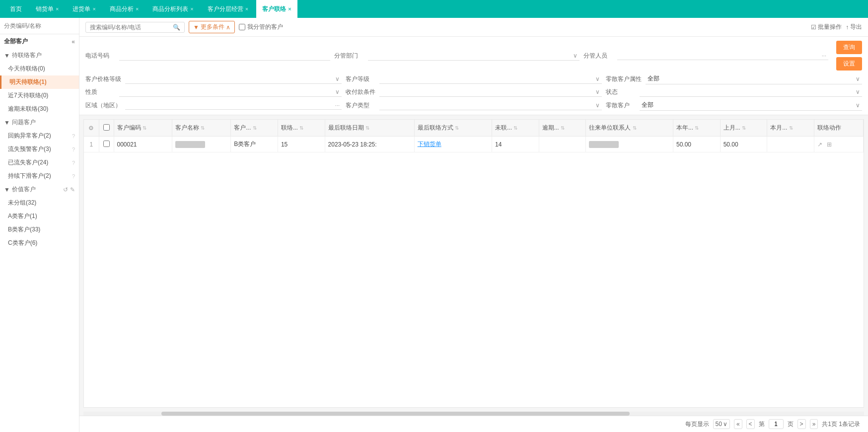  Describe the element at coordinates (734, 92) in the screenshot. I see `filter-status-field: 状态 ∨` at that location.